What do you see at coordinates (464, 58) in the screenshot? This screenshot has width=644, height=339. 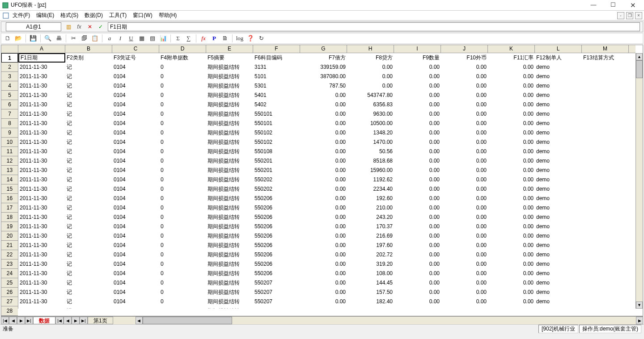 I see `header-cell: F10外币` at bounding box center [464, 58].